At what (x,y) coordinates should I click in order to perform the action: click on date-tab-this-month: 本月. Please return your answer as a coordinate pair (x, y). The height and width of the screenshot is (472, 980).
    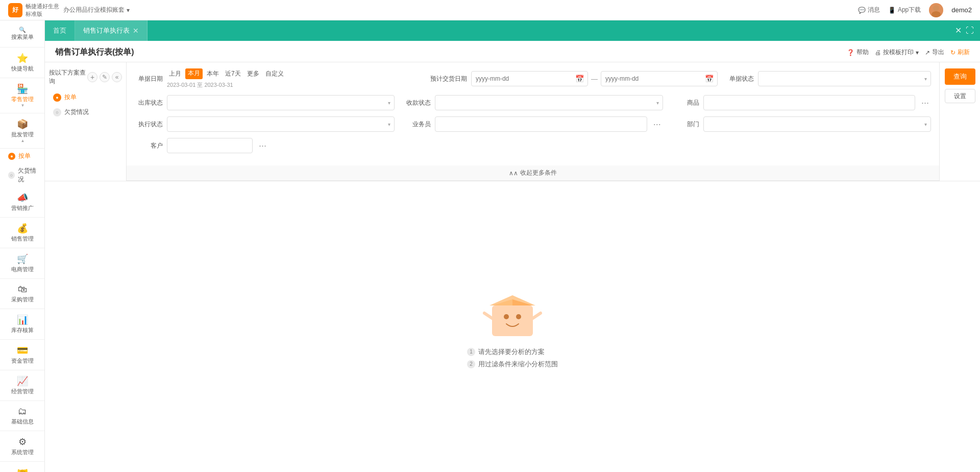
    Looking at the image, I should click on (194, 74).